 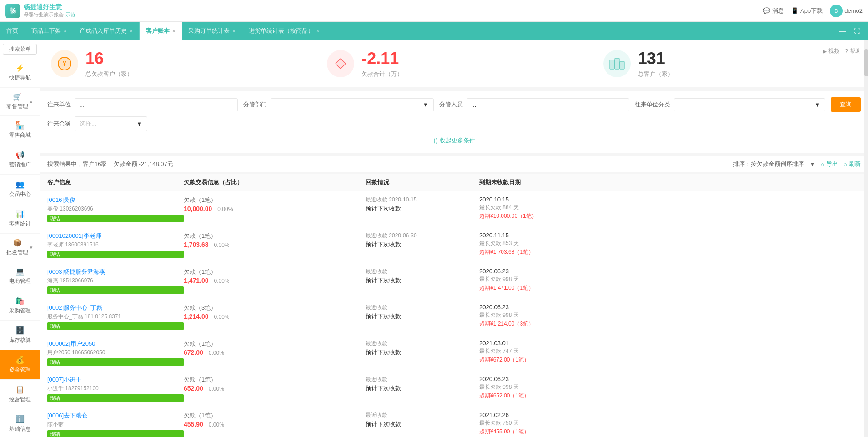 I want to click on balance-select: 选择... ▼, so click(x=111, y=124).